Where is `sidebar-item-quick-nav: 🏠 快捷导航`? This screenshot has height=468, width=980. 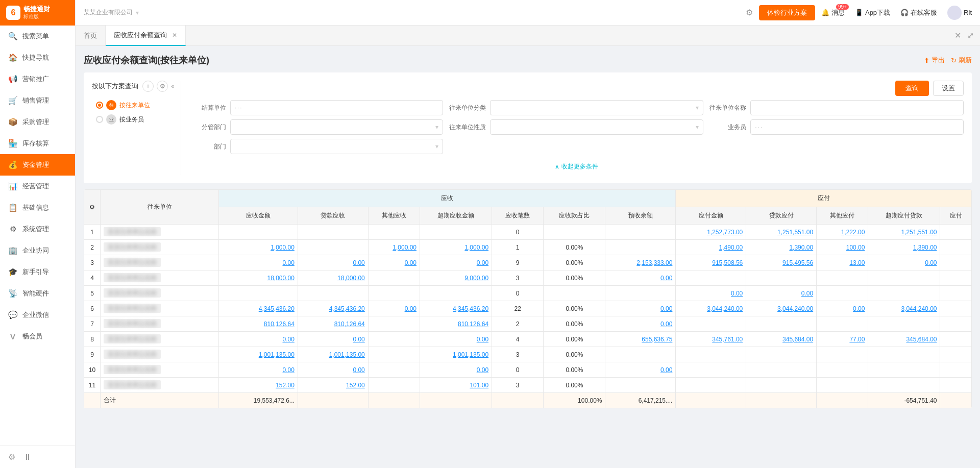 sidebar-item-quick-nav: 🏠 快捷导航 is located at coordinates (38, 58).